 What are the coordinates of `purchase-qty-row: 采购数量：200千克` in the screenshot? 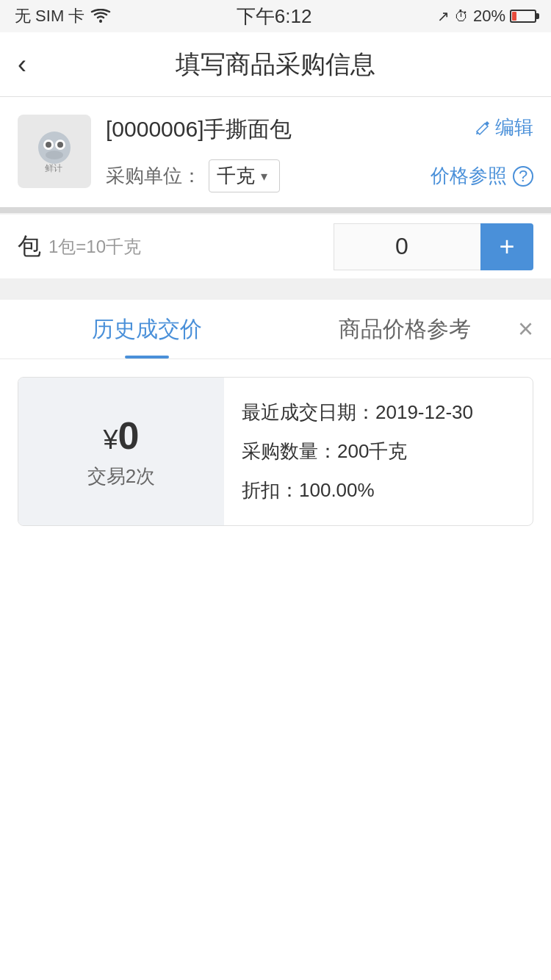 It's located at (378, 451).